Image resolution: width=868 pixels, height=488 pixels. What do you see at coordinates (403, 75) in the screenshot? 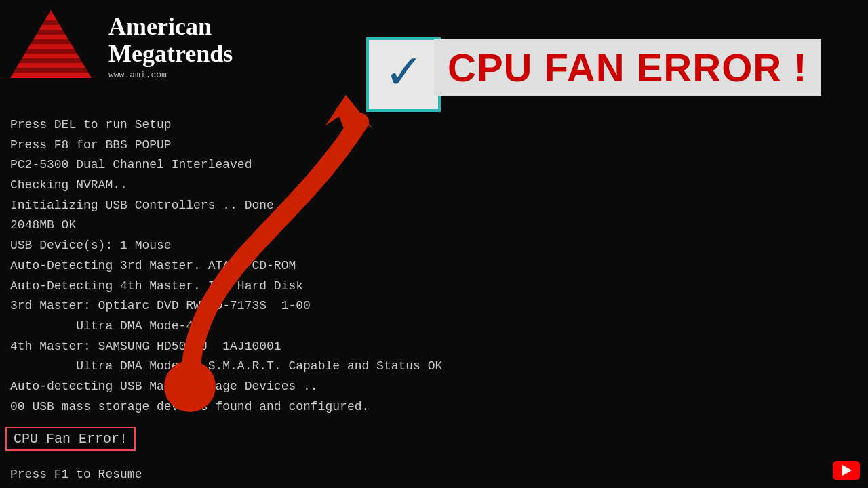
I see `checkmark-icon: ✓` at bounding box center [403, 75].